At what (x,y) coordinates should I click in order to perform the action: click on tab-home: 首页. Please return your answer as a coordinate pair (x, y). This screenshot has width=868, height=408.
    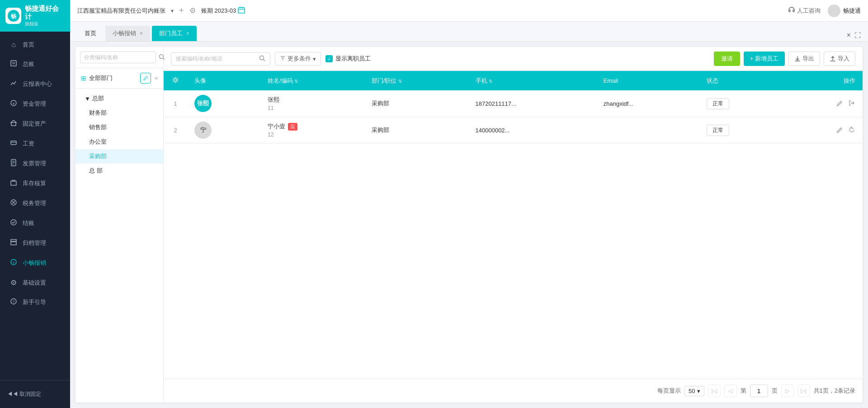
    Looking at the image, I should click on (90, 33).